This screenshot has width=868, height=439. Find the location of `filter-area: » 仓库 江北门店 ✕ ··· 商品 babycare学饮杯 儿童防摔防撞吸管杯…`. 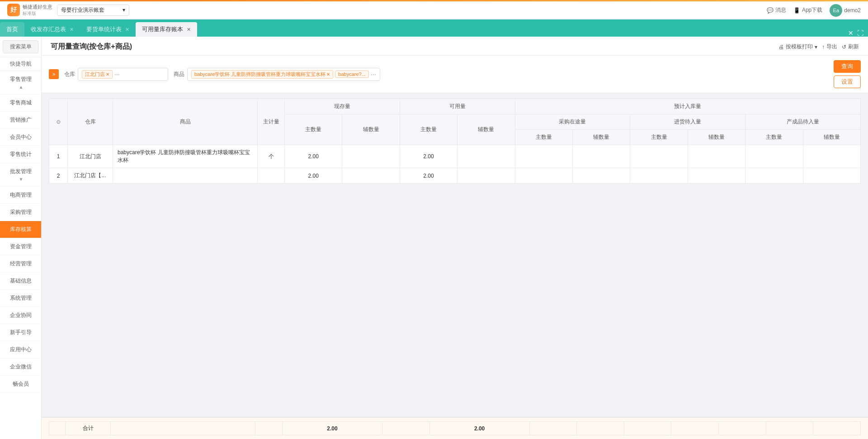

filter-area: » 仓库 江北门店 ✕ ··· 商品 babycare学饮杯 儿童防摔防撞吸管杯… is located at coordinates (455, 74).